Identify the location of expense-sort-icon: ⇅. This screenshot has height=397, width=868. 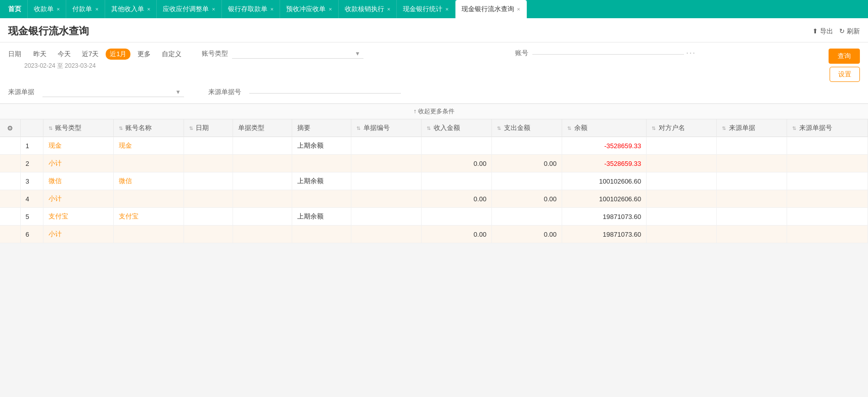
(499, 128).